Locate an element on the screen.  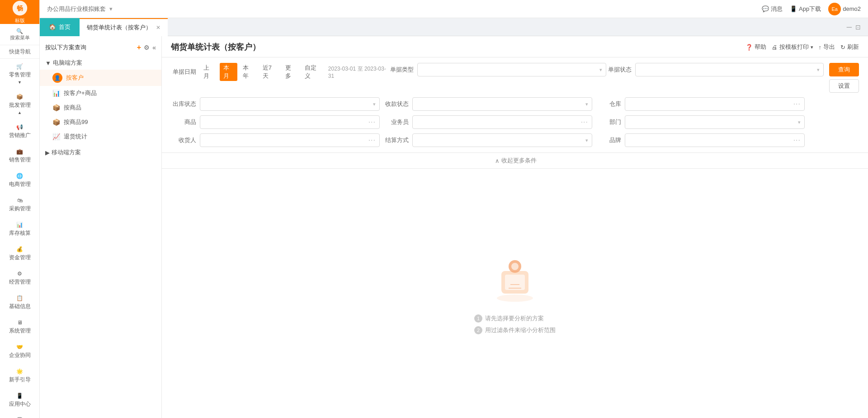
newbie-icon: 🌟 is located at coordinates (20, 371).